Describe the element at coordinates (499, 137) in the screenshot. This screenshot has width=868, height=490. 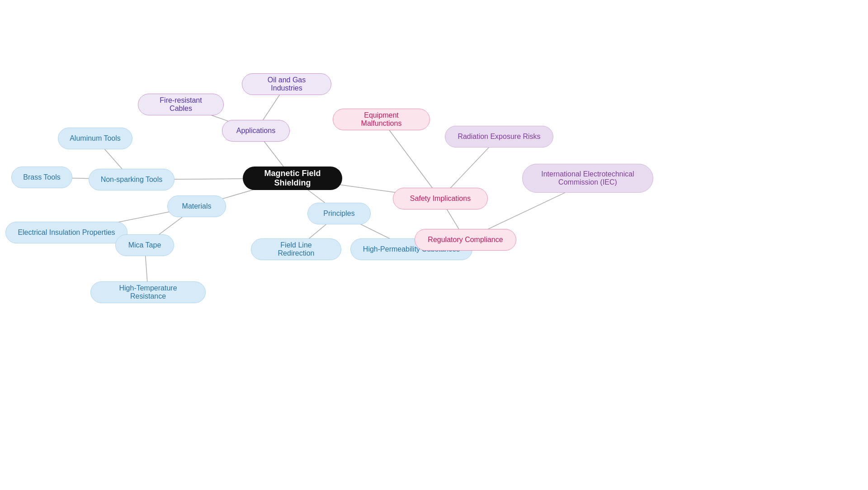
I see `radiation-node: Radiation Exposure Risks` at that location.